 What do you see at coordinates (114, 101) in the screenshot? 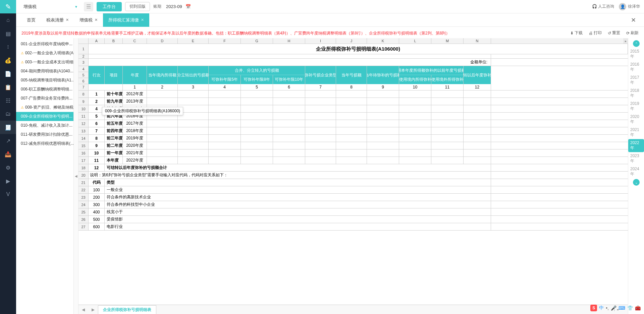
I see `cell: 前九年度` at bounding box center [114, 101].